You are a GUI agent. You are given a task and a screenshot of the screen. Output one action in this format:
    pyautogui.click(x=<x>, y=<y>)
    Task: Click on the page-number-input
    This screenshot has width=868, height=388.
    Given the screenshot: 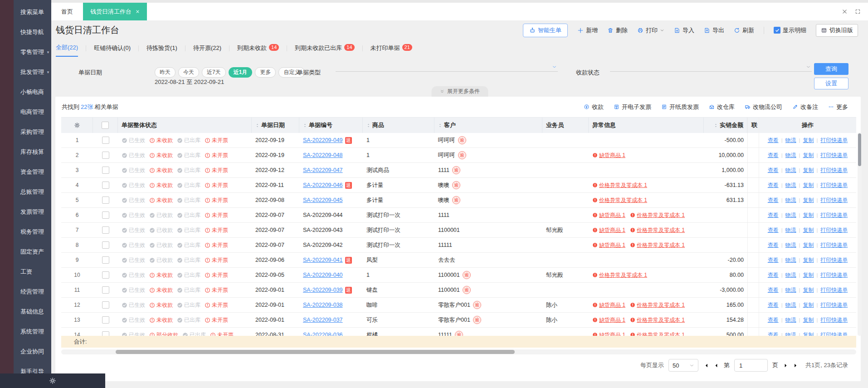 What is the action you would take?
    pyautogui.click(x=751, y=365)
    